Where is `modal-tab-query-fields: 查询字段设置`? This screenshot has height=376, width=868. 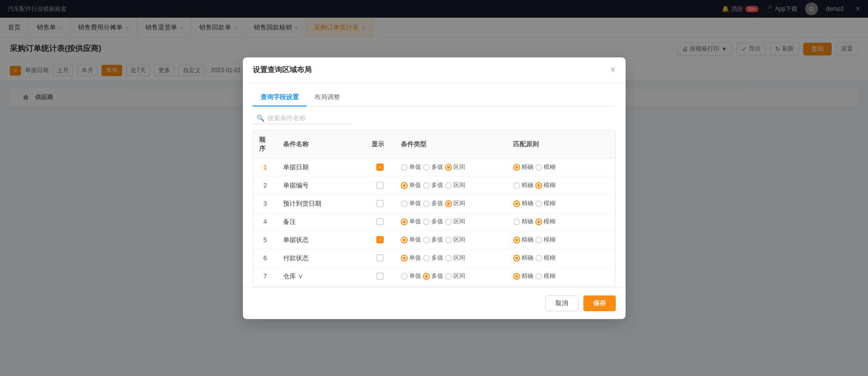
modal-tab-query-fields: 查询字段设置 is located at coordinates (280, 97).